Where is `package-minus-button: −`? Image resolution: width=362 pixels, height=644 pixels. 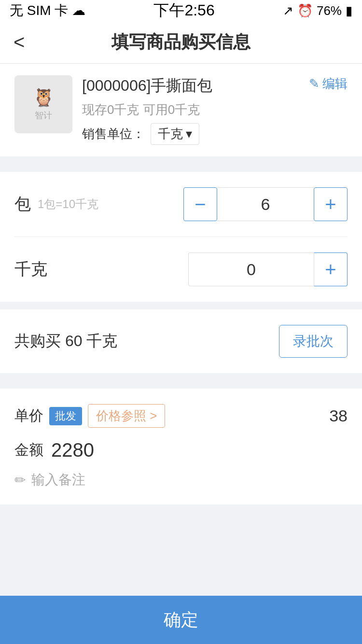 package-minus-button: − is located at coordinates (200, 204).